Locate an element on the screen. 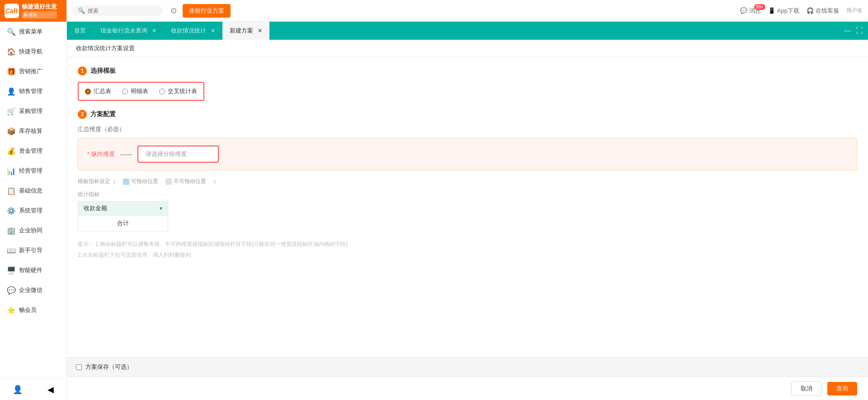  tips-area: 提示： 1.拖动标题栏可以调整布局，不可跨维度或指标区域拖动栏目字段(只能在同一… is located at coordinates (467, 249).